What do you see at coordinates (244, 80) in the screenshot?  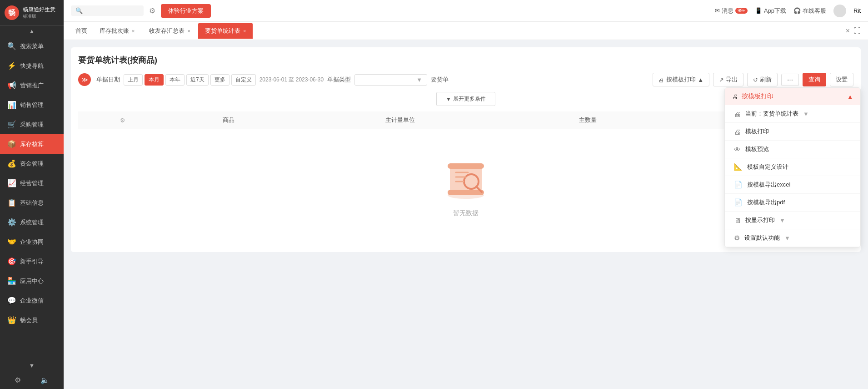 I see `date-btn-custom: 自定义` at bounding box center [244, 80].